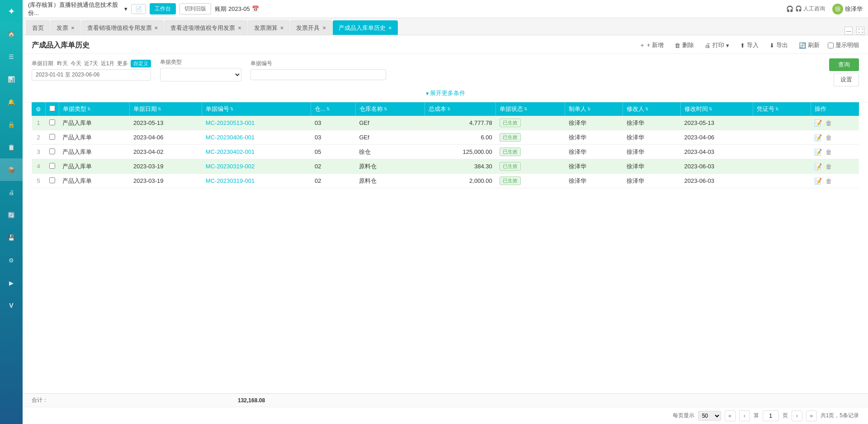  Describe the element at coordinates (11, 238) in the screenshot. I see `sidebar-item-save: 💾` at that location.